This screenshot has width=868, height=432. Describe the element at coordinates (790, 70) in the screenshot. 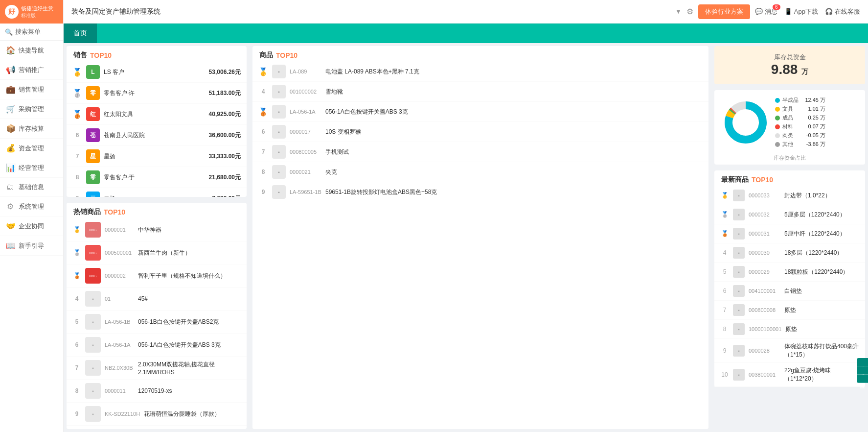

I see `stock-value: 9.88 万` at that location.